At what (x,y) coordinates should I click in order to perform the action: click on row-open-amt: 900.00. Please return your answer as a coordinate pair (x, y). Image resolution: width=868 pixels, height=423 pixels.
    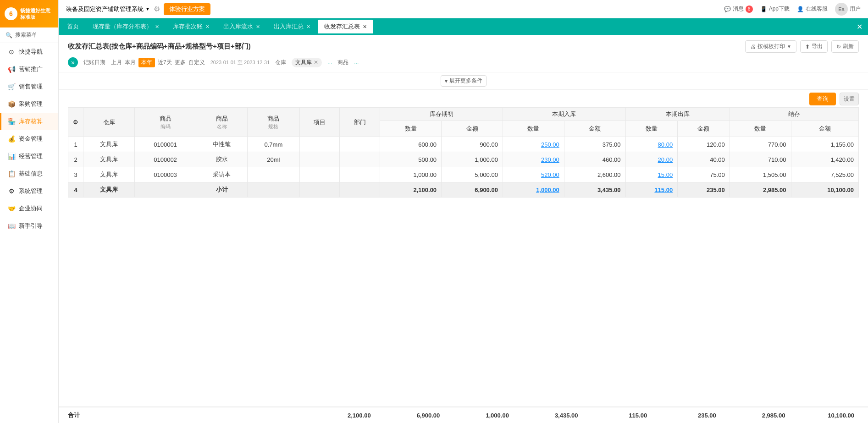
    Looking at the image, I should click on (472, 145).